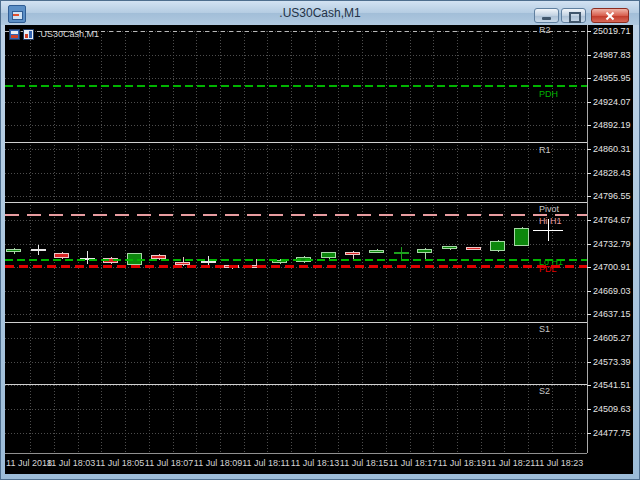 The image size is (640, 480). Describe the element at coordinates (549, 209) in the screenshot. I see `level-label-pivot: Pivot` at that location.